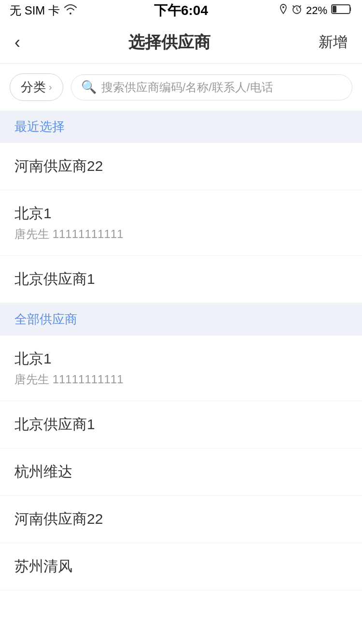  I want to click on section-header-all: 全部供应商, so click(181, 320).